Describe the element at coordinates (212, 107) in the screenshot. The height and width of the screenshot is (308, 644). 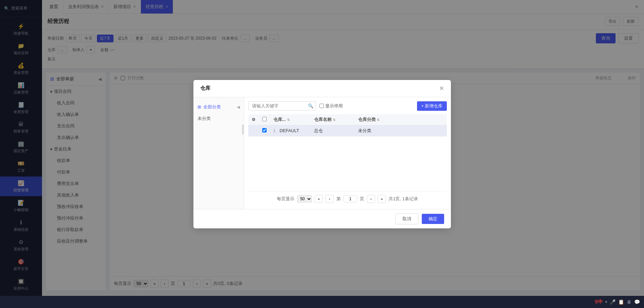
I see `all-category-label: 全部分类` at that location.